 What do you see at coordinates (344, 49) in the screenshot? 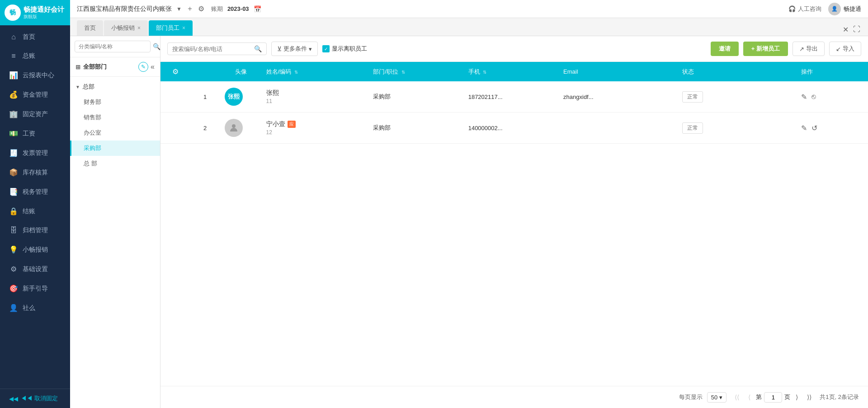
I see `show-resigned-checkbox: ✓ 显示离职员工` at bounding box center [344, 49].